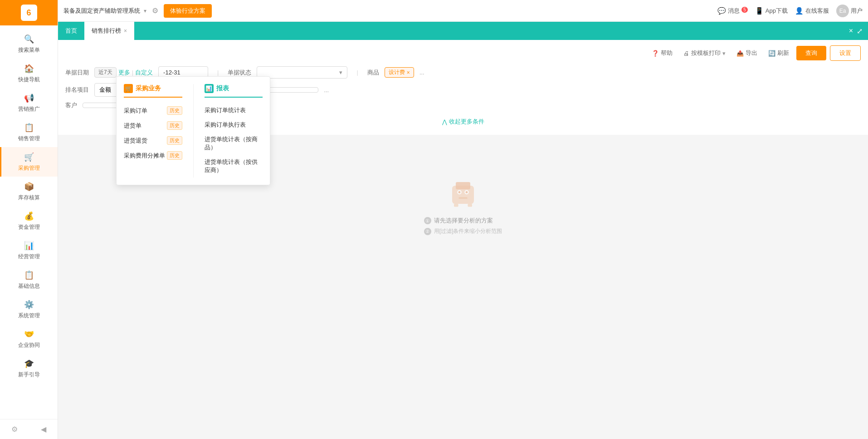 Image resolution: width=868 pixels, height=439 pixels. Describe the element at coordinates (153, 131) in the screenshot. I see `dropdown-purchase-col: 🛒 采购业务 采购订单 历史 进货单 历史 进货退货 历史 采购费用分` at that location.